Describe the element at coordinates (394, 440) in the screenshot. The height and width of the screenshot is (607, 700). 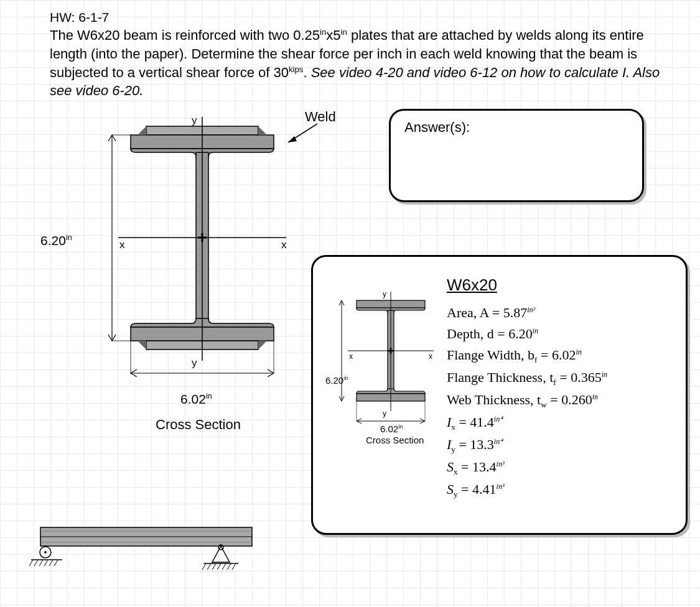
I see `mini-cross-section-label: Cross Section` at that location.